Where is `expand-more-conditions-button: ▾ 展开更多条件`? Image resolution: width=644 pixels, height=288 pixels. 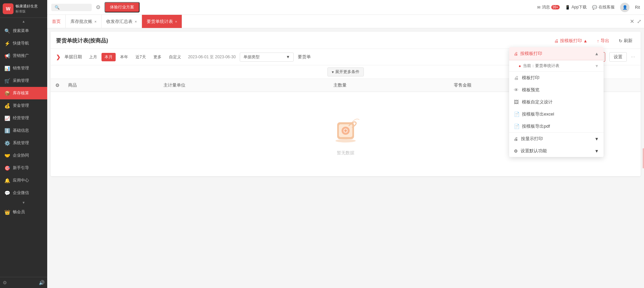 expand-more-conditions-button: ▾ 展开更多条件 is located at coordinates (346, 72).